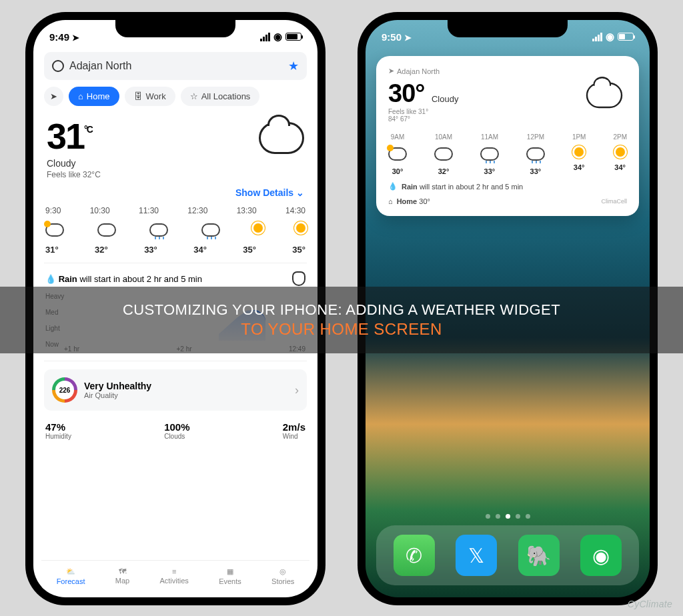  What do you see at coordinates (53, 96) in the screenshot?
I see `current-location-chip: ➤` at bounding box center [53, 96].